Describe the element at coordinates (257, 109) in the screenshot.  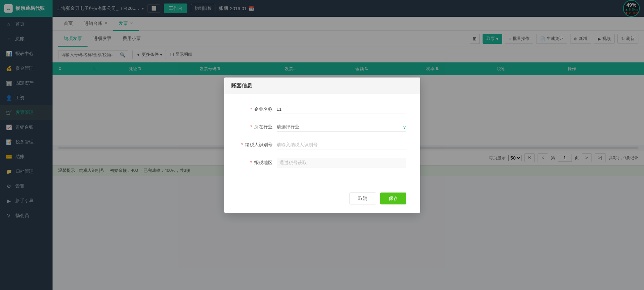
I see `label-company-name: * 企业名称` at that location.